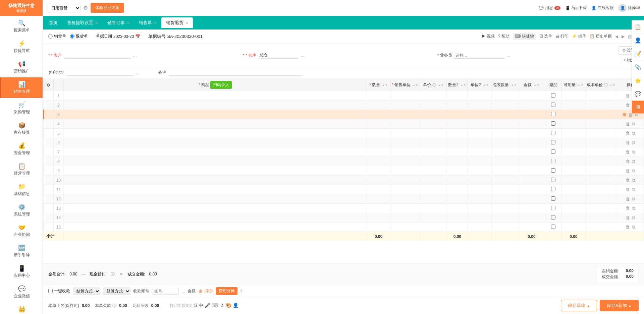 Image resolution: width=644 pixels, height=314 pixels. What do you see at coordinates (135, 55) in the screenshot?
I see `customer-dots: ...` at bounding box center [135, 55].